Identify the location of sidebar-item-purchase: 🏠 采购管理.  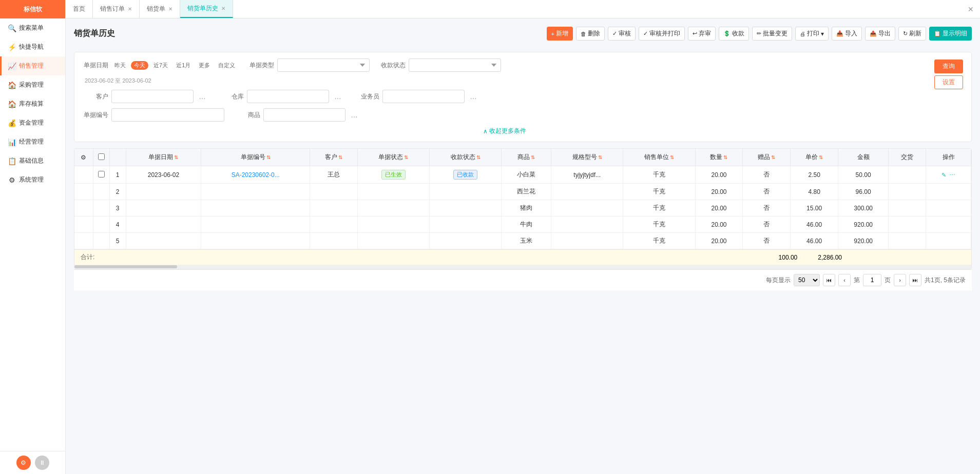
(33, 85).